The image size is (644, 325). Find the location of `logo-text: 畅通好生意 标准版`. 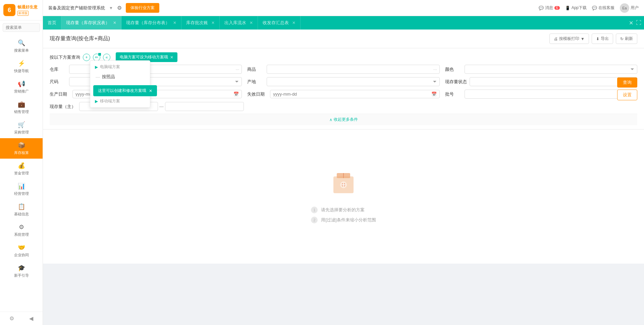

logo-text: 畅通好生意 标准版 is located at coordinates (28, 10).